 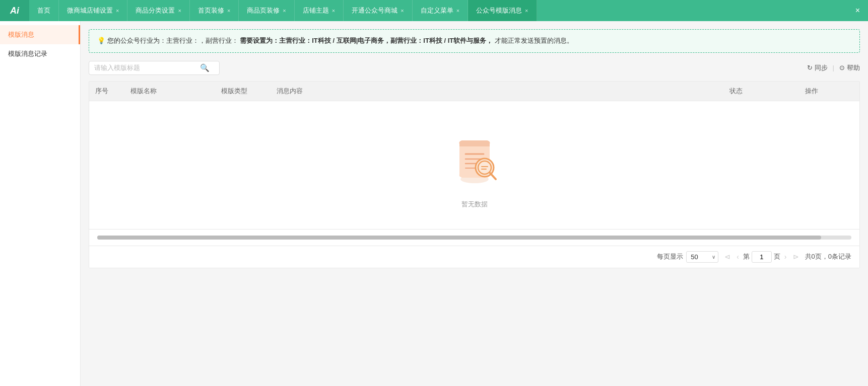 I want to click on last-page-button: ⊳, so click(x=796, y=257).